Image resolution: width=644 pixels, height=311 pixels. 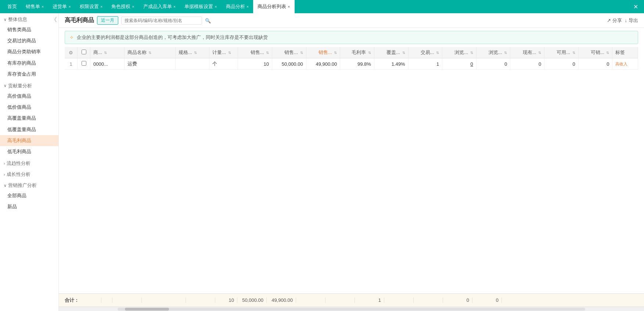 I want to click on export-icon: ↓, so click(x=626, y=21).